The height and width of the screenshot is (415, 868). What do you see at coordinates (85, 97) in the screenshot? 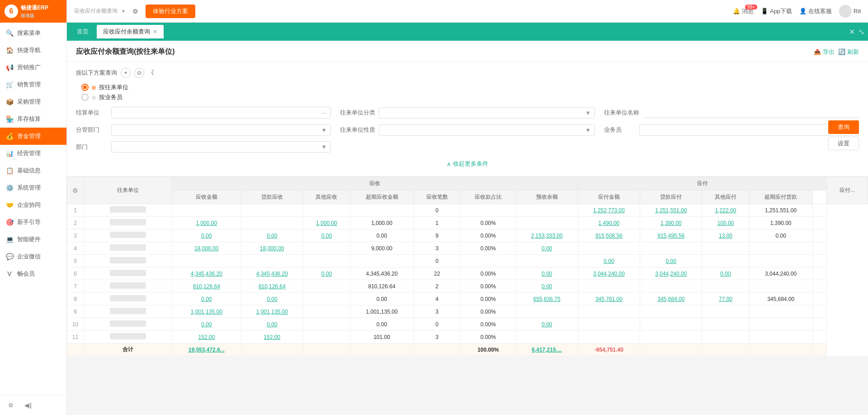
I see `by-staff-radio` at bounding box center [85, 97].